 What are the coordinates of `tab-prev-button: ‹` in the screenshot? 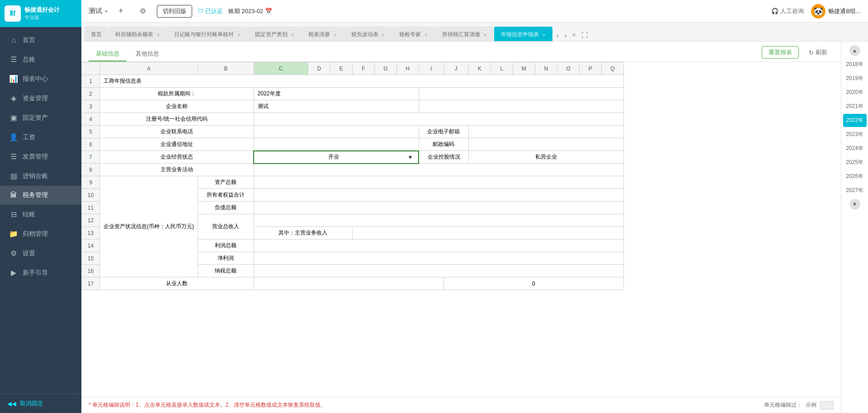 It's located at (558, 35).